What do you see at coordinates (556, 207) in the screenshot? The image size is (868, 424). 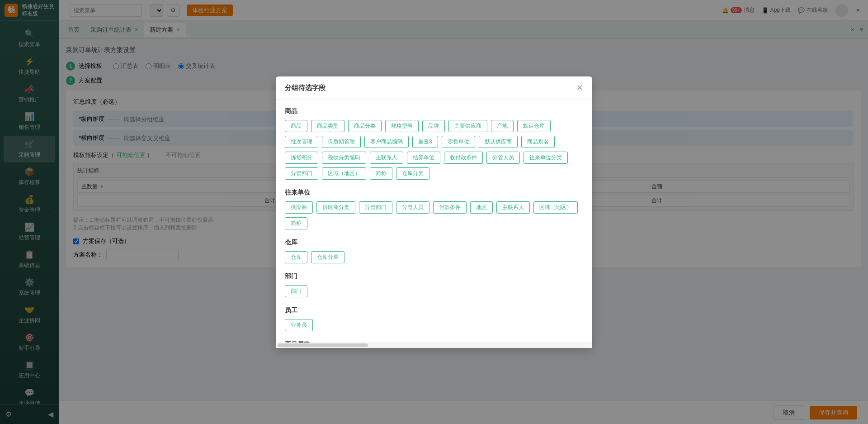 I see `field-tag-1-7: 区域（地区）` at bounding box center [556, 207].